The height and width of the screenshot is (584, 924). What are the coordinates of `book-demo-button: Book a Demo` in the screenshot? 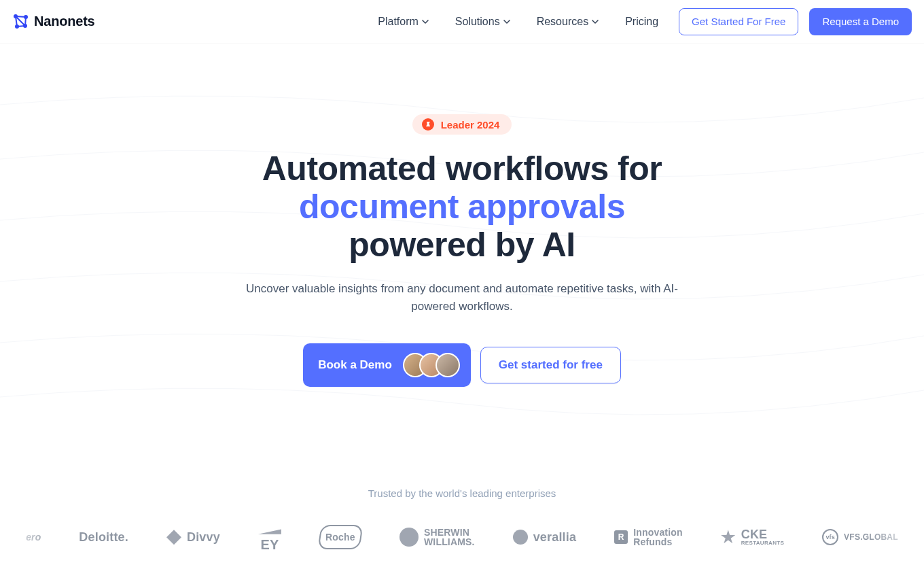 It's located at (387, 365).